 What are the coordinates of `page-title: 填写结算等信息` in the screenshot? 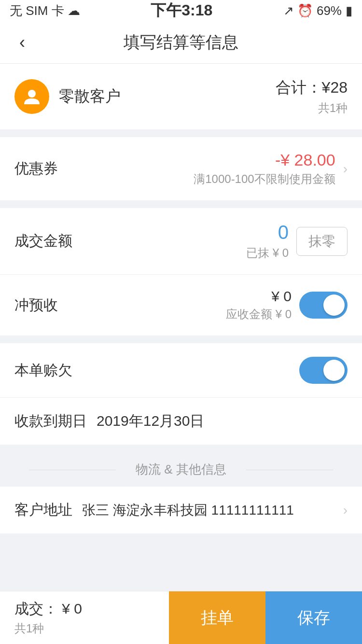 It's located at (181, 42).